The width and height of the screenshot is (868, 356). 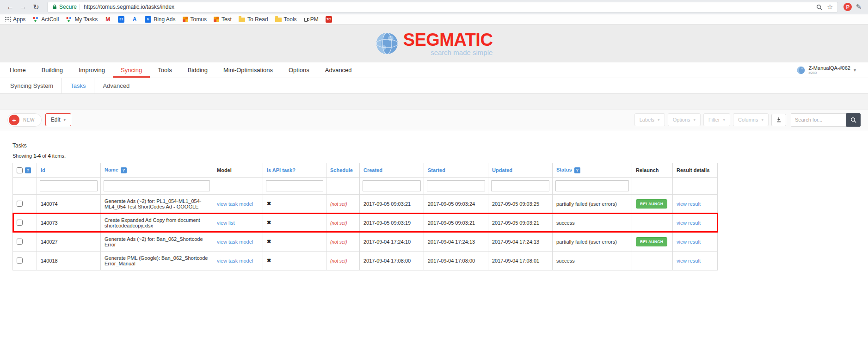 What do you see at coordinates (592, 186) in the screenshot?
I see `filter-input-status` at bounding box center [592, 186].